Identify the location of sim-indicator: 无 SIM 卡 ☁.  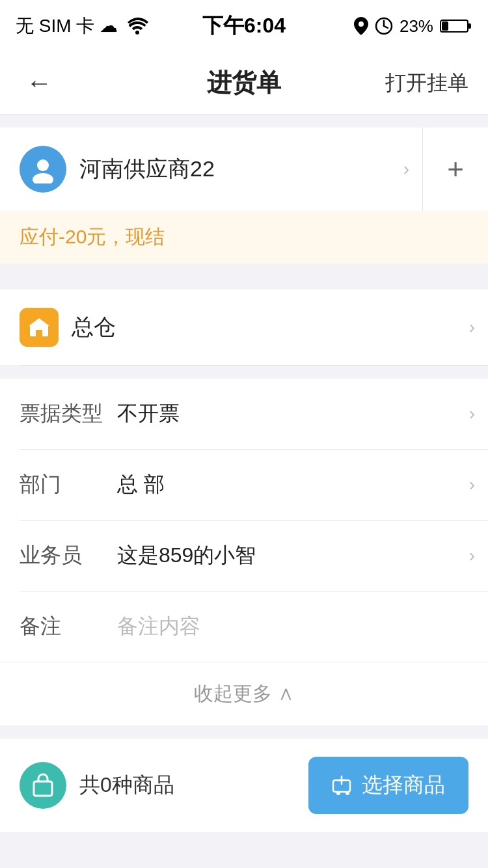
(66, 26).